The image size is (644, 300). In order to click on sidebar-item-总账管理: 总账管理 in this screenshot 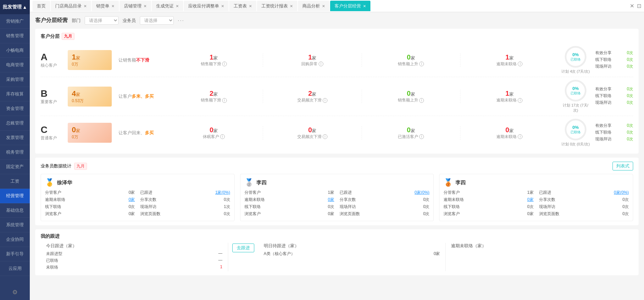, I will do `click(15, 123)`.